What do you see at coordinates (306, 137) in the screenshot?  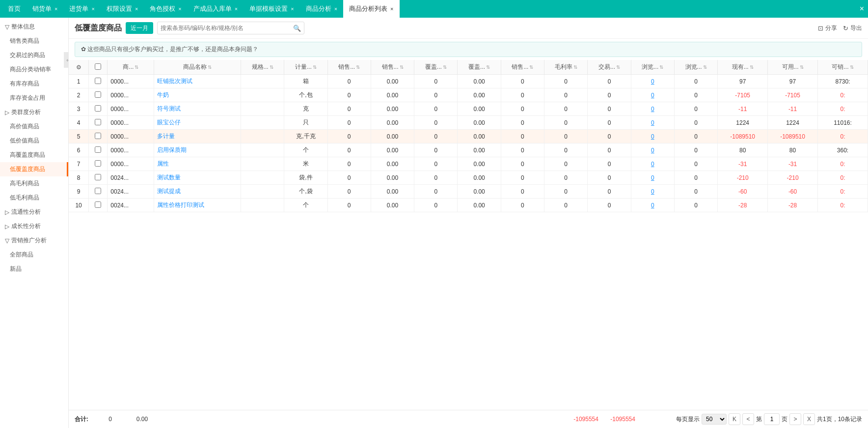 I see `row-unit: 克,千克` at bounding box center [306, 137].